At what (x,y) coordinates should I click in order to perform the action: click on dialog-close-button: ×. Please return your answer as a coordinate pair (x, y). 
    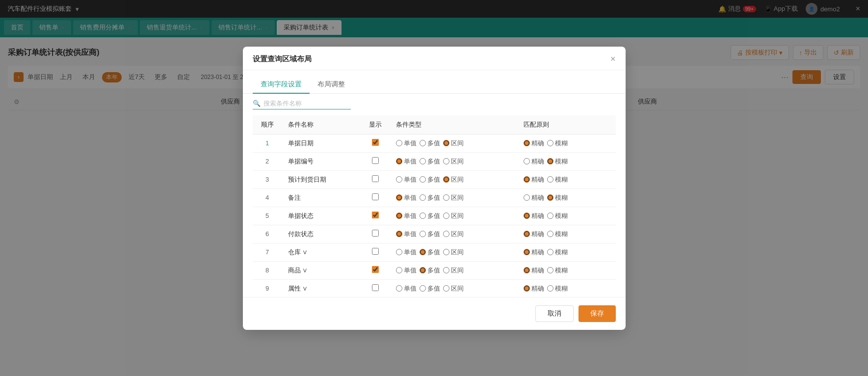
    Looking at the image, I should click on (613, 59).